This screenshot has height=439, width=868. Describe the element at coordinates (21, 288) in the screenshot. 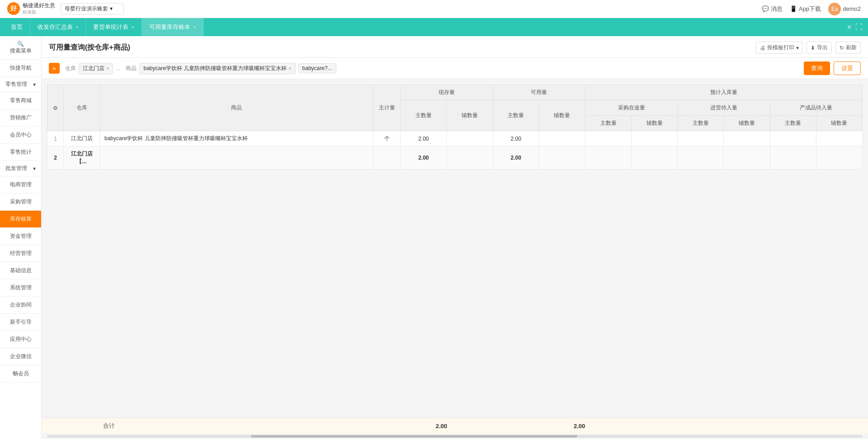

I see `sidebar-item-system: 系统管理` at that location.